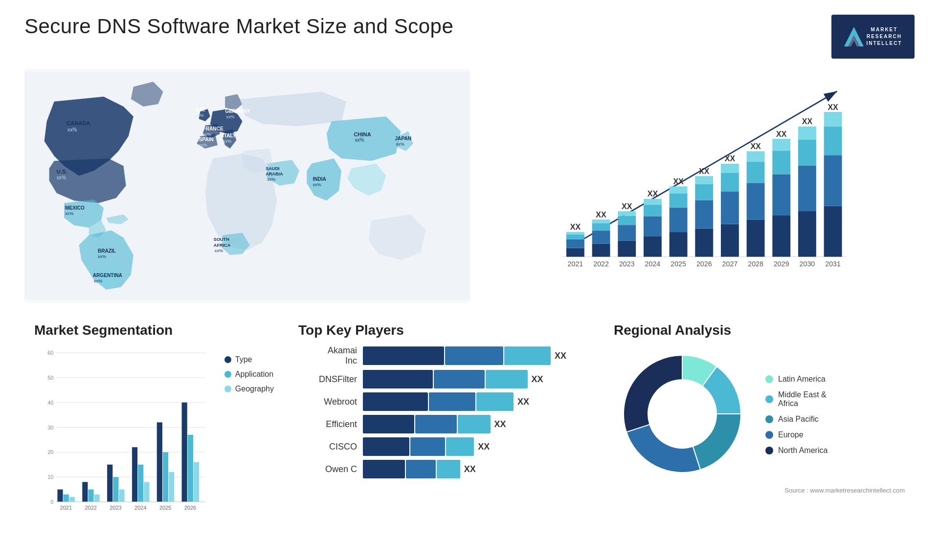 This screenshot has height=560, width=939. I want to click on logo: MARKET RESEARCH INTELLECT, so click(873, 37).